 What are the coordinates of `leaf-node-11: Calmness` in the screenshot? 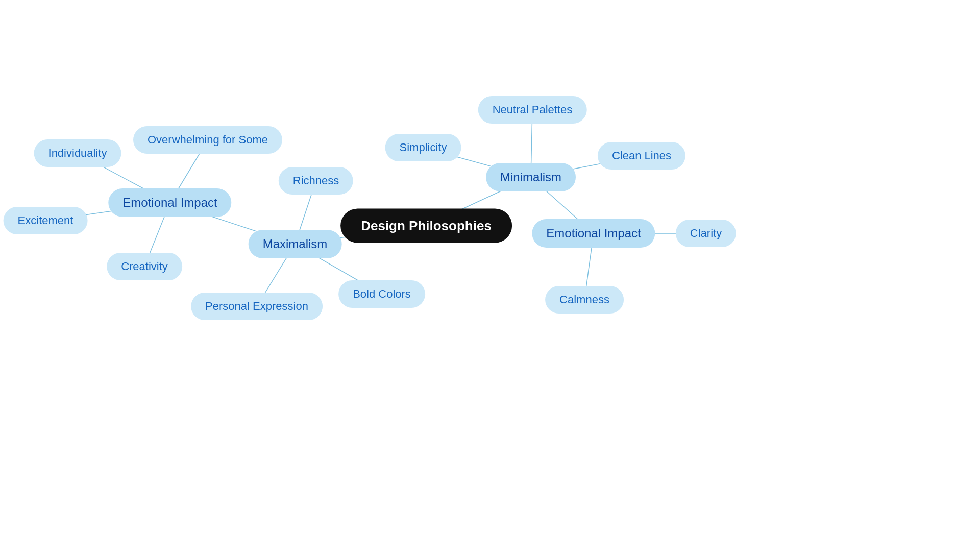 It's located at (584, 300).